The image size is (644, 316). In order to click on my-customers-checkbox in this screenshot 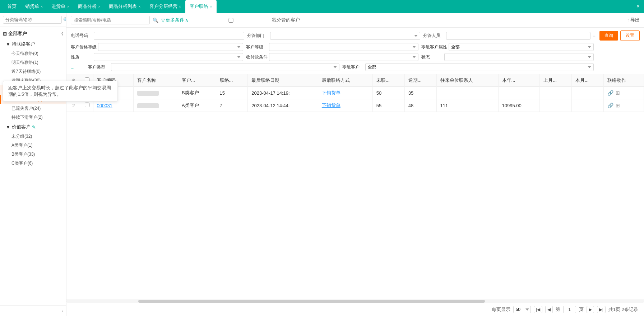, I will do `click(231, 20)`.